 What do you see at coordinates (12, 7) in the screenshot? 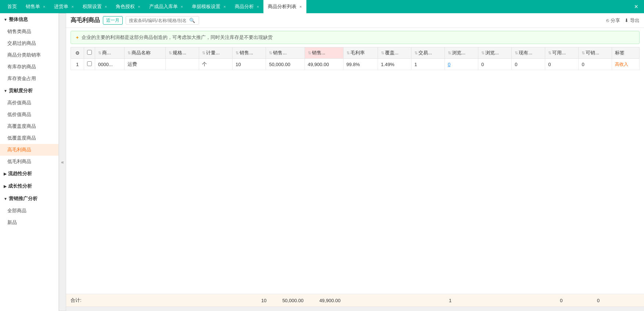
I see `nav-item-home: 首页` at bounding box center [12, 7].